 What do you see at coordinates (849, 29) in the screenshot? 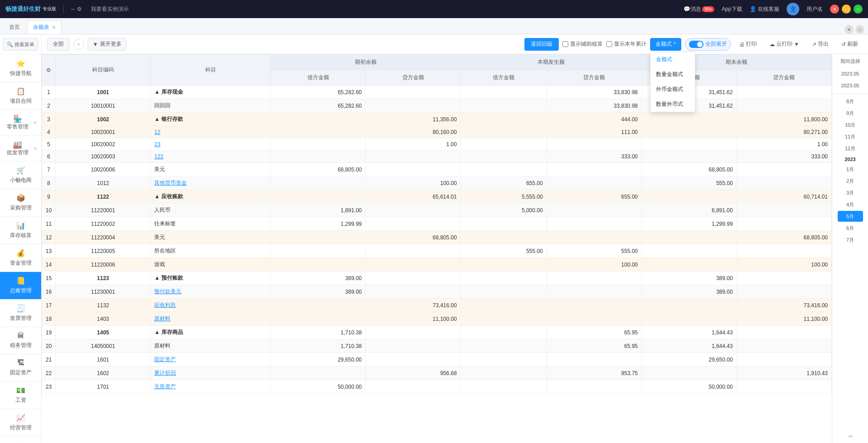
I see `tab-restore-btn: ✕` at bounding box center [849, 29].